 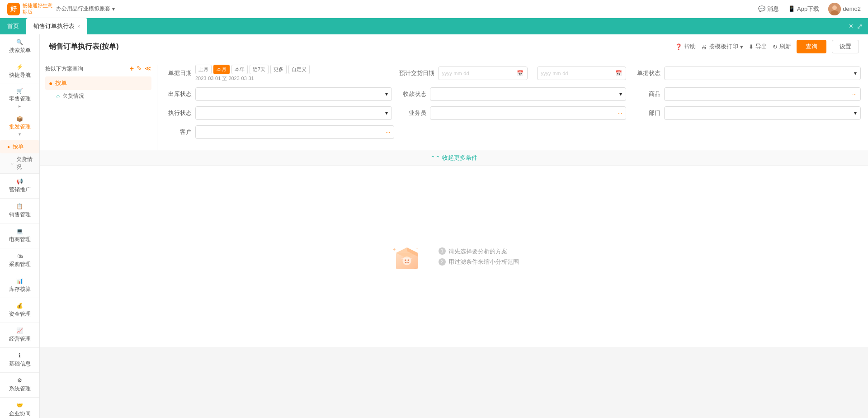 What do you see at coordinates (435, 158) in the screenshot?
I see `collapse-icon: ⌃⌃` at bounding box center [435, 158].